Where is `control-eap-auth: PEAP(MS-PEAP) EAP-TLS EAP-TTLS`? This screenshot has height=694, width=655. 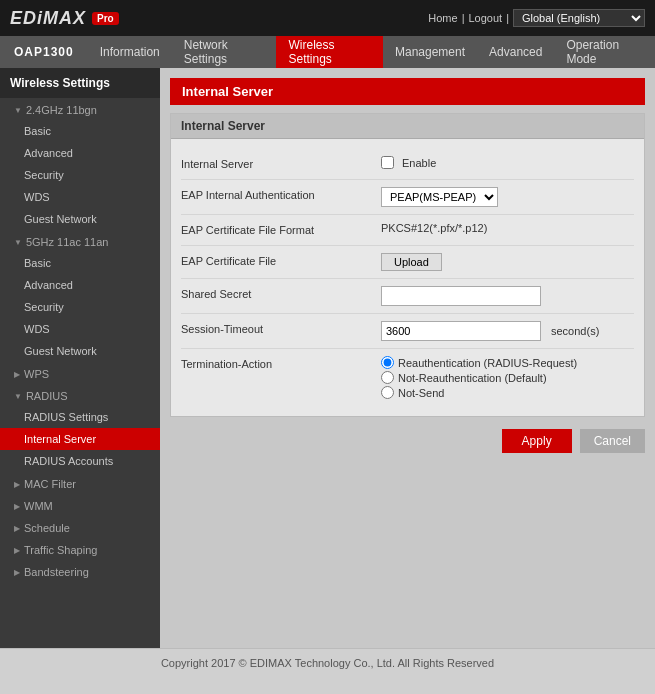
control-eap-auth: PEAP(MS-PEAP) EAP-TLS EAP-TTLS is located at coordinates (508, 197).